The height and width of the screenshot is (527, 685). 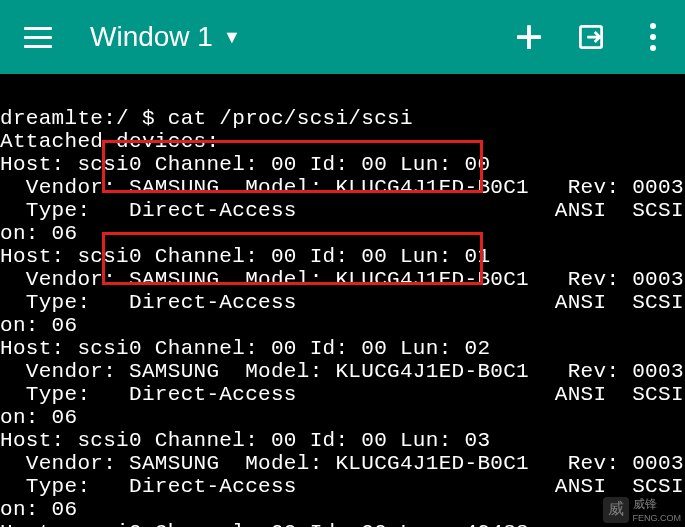 I want to click on plus-icon, so click(x=529, y=37).